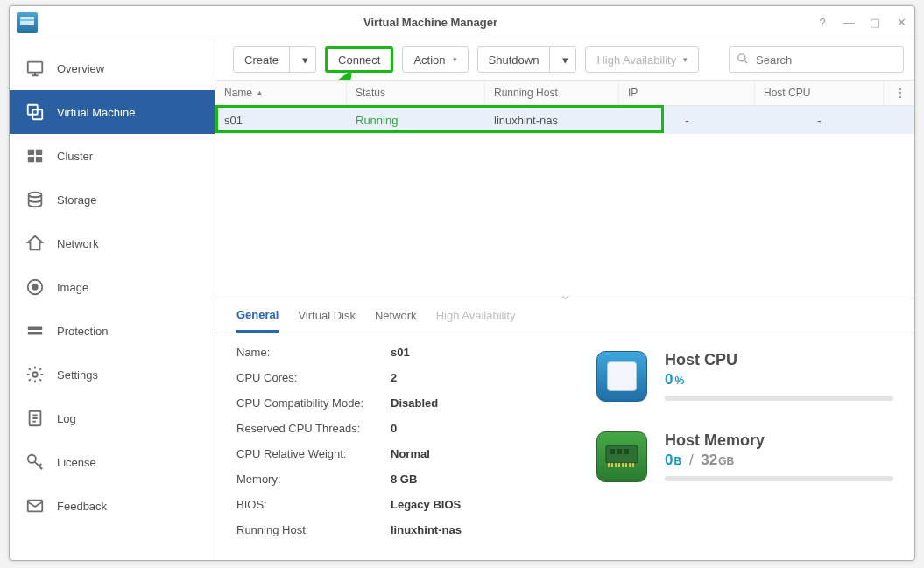 The image size is (924, 568). I want to click on minimize-icon: —, so click(849, 23).